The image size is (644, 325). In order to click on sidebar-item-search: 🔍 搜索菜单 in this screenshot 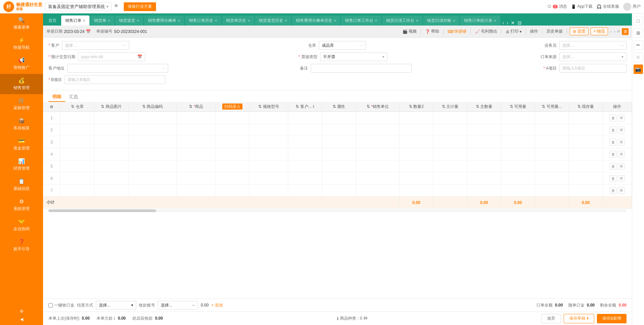, I will do `click(22, 24)`.